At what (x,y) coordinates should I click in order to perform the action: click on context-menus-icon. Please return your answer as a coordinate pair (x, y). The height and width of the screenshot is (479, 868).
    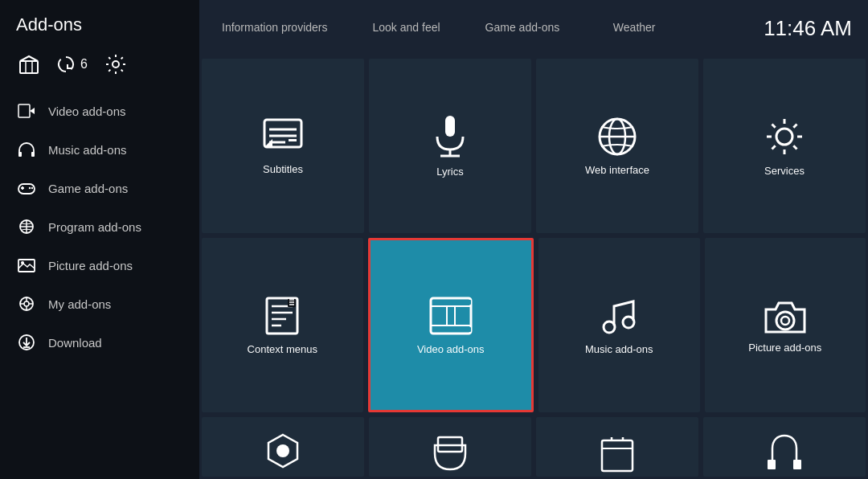
    Looking at the image, I should click on (282, 316).